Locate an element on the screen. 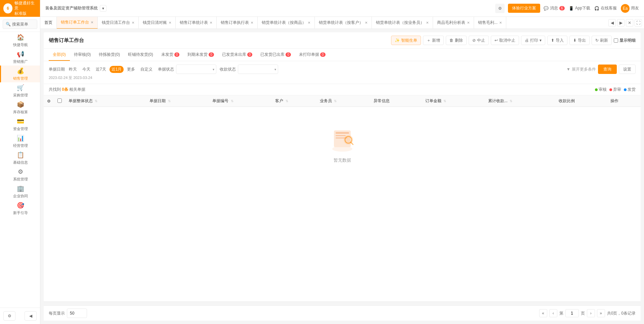 The image size is (644, 324). status-select is located at coordinates (196, 69).